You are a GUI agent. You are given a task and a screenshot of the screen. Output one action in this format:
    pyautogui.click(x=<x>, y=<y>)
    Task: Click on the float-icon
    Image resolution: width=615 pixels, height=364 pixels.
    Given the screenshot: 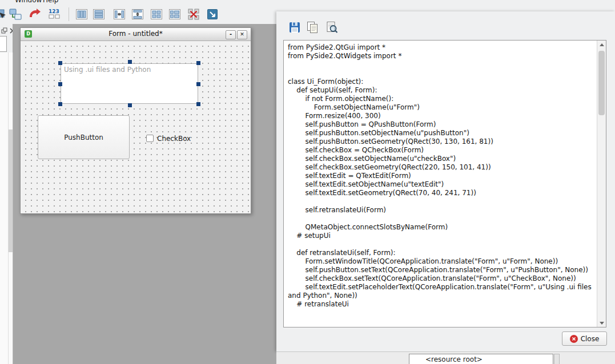 What is the action you would take?
    pyautogui.click(x=5, y=31)
    